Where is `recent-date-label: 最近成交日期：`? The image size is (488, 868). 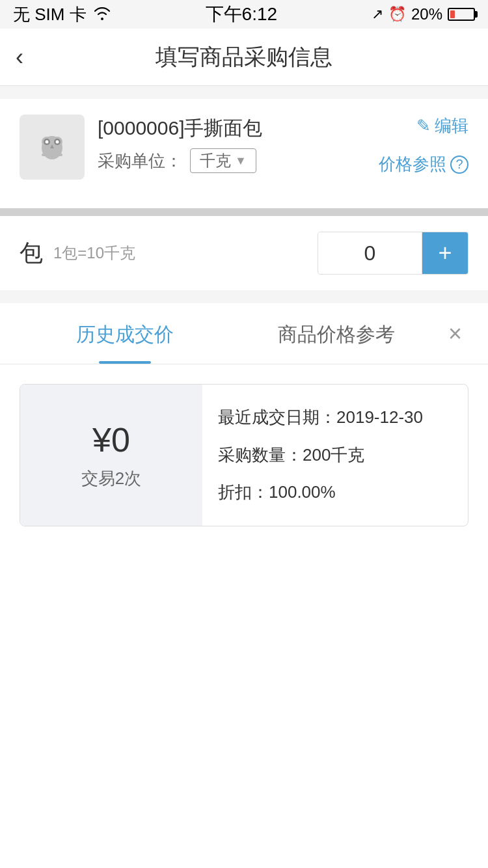
recent-date-label: 最近成交日期： is located at coordinates (277, 417).